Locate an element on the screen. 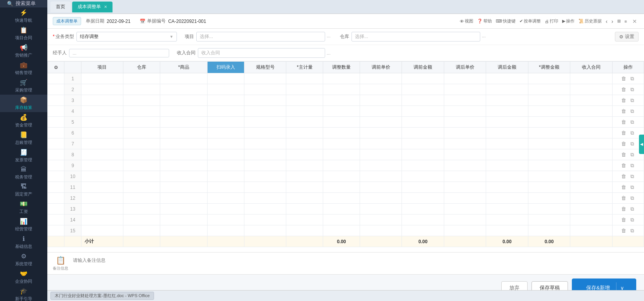 This screenshot has width=644, height=301. taskbar-item: 木门行业好业财处理方案-墨红红.doc - WPS Office is located at coordinates (102, 296).